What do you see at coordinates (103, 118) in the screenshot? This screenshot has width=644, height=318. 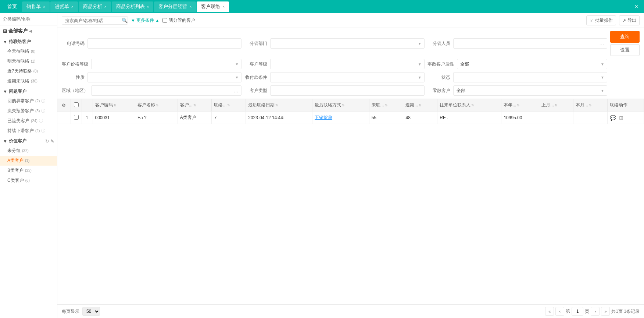 I see `row-code-1: 000031` at bounding box center [103, 118].